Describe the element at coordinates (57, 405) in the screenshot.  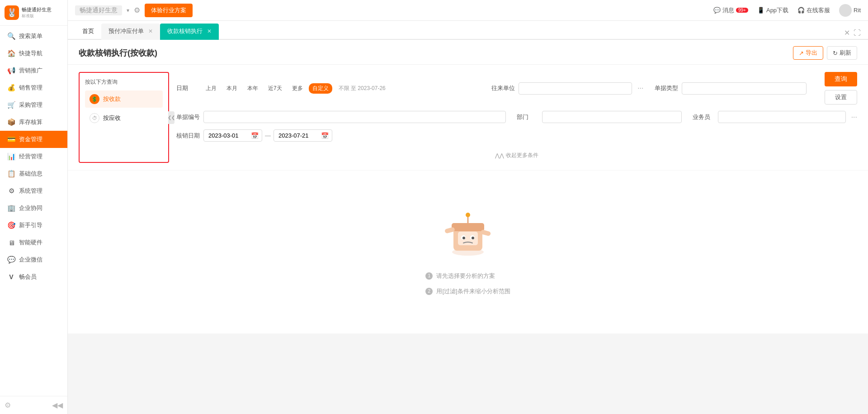
I see `collapse-sidebar-icon: ◀◀` at that location.